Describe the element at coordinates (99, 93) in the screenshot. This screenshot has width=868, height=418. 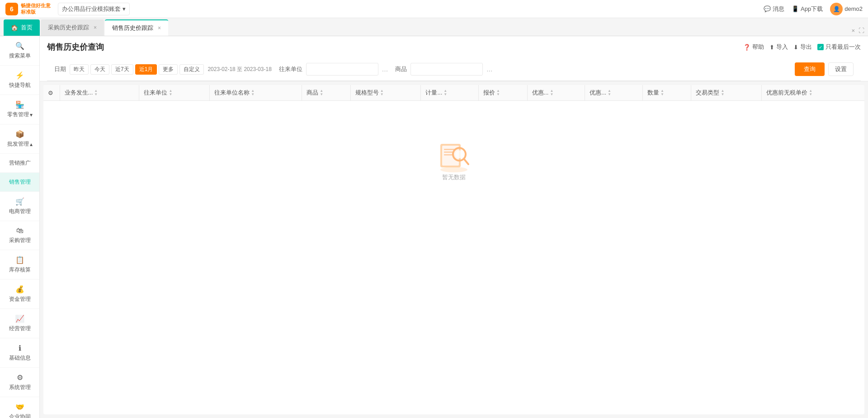
I see `th-date: 业务发生... ▲▼` at that location.